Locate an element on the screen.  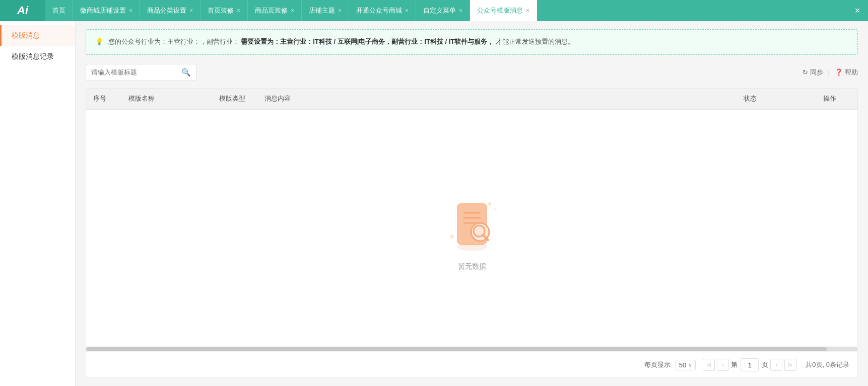
tab-label: 开通公众号商城 is located at coordinates (379, 11).